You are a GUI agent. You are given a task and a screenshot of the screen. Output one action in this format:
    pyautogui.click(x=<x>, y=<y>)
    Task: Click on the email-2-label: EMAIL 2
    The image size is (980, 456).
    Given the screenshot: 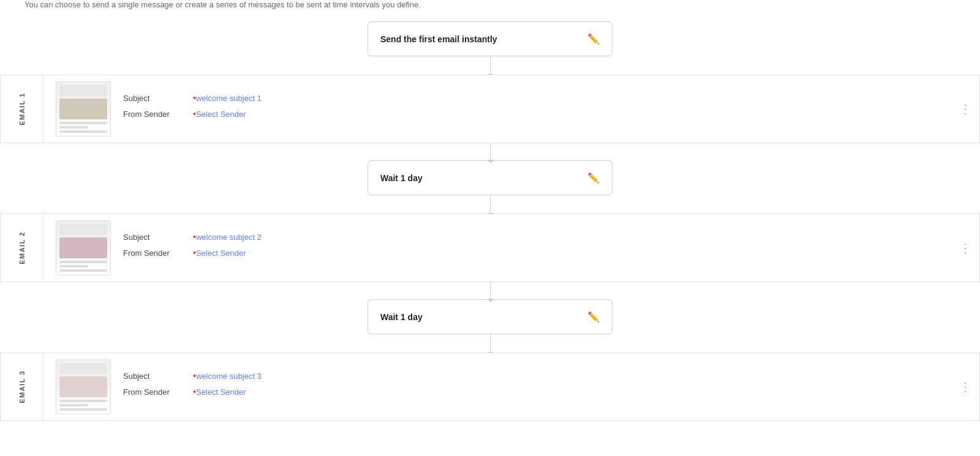 What is the action you would take?
    pyautogui.click(x=21, y=248)
    